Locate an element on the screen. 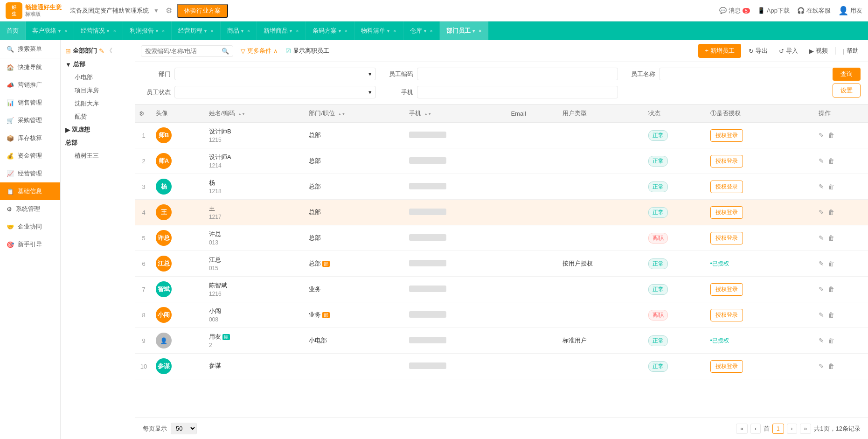  tab-home: 首页 is located at coordinates (13, 31).